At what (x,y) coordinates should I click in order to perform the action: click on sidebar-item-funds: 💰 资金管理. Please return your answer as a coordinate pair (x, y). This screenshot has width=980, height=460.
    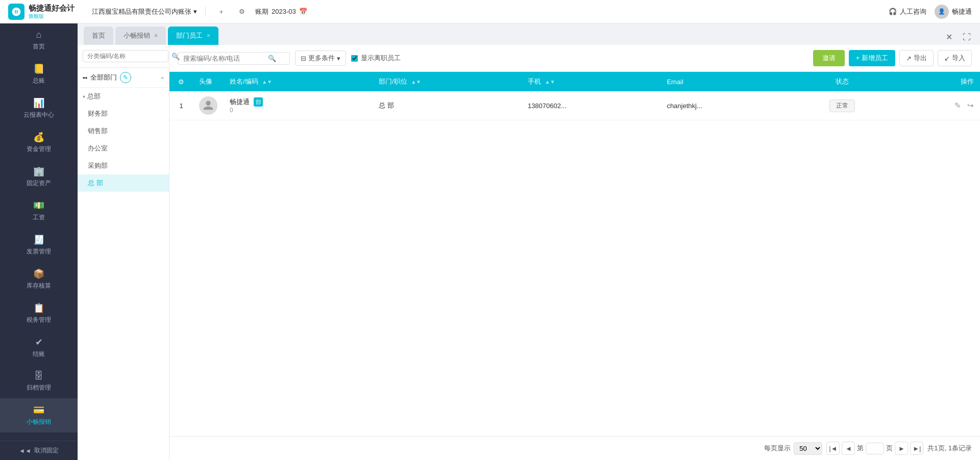
    Looking at the image, I should click on (39, 143).